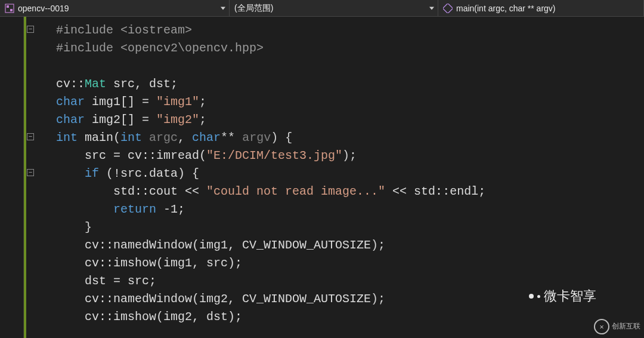  Describe the element at coordinates (12, 177) in the screenshot. I see `gutter` at that location.